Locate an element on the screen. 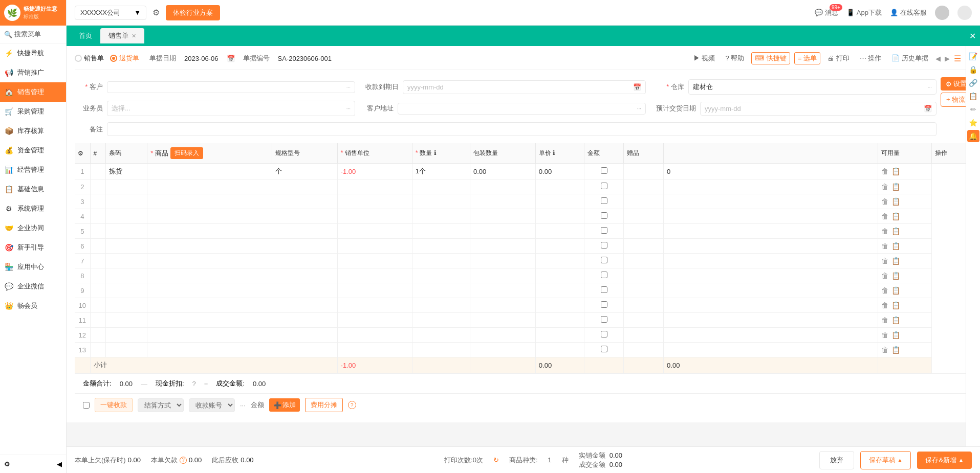  online-service-btn: 👤 在线客服 is located at coordinates (908, 13).